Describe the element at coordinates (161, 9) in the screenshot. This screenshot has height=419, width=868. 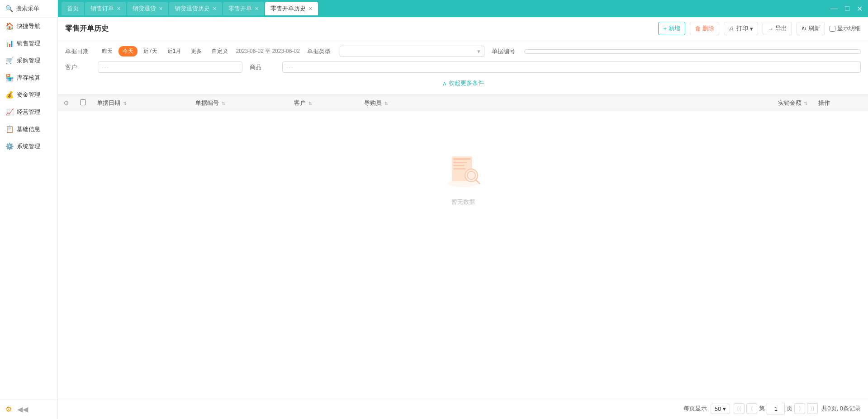
I see `tab-sales-return-close: ✕` at that location.